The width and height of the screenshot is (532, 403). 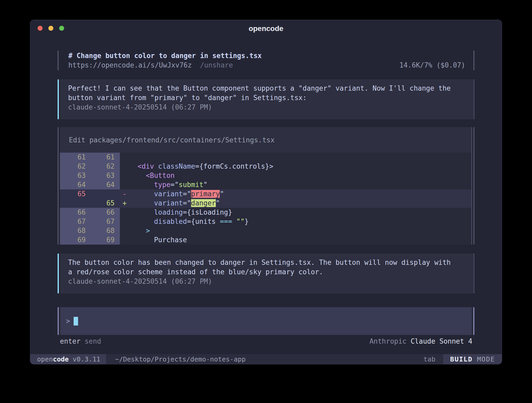 I want to click on old-line-number: 64, so click(x=73, y=185).